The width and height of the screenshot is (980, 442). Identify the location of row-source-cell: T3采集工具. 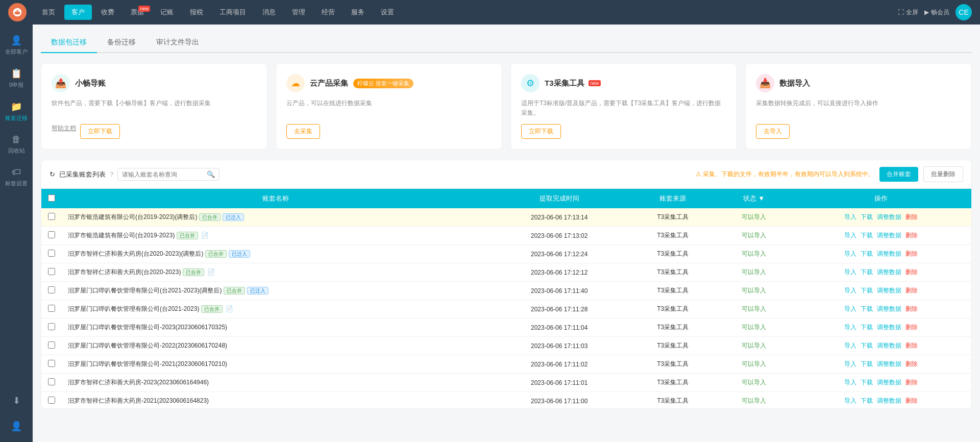
(673, 273).